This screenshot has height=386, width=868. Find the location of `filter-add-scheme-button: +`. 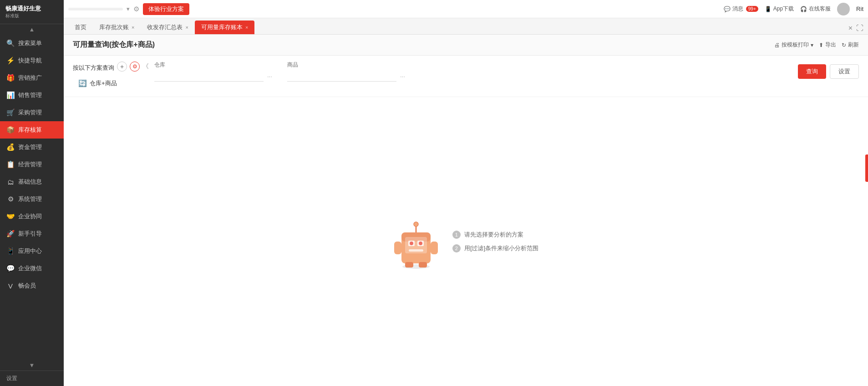

filter-add-scheme-button: + is located at coordinates (122, 67).